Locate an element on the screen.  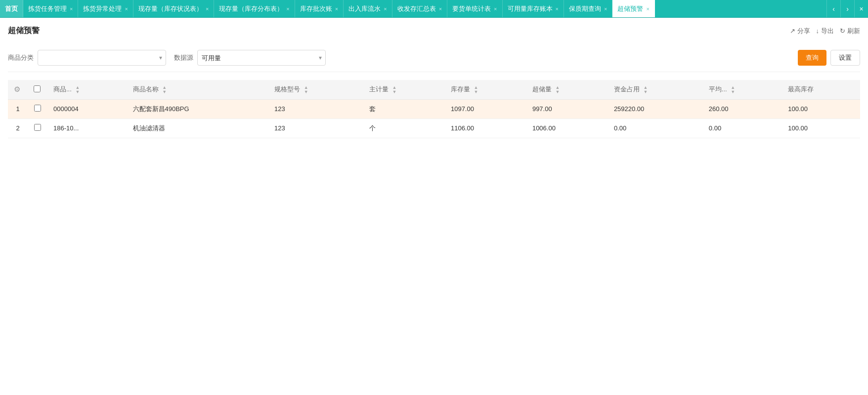
nav-prev-button: ‹ is located at coordinates (833, 9).